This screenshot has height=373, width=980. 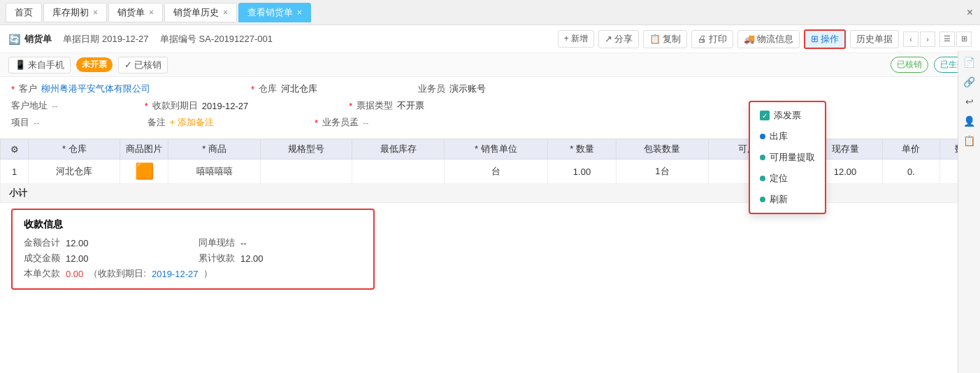 I want to click on balance-row: 本单欠款 0.00 （收款到期日: 2019-12-27 ）, so click(x=193, y=274).